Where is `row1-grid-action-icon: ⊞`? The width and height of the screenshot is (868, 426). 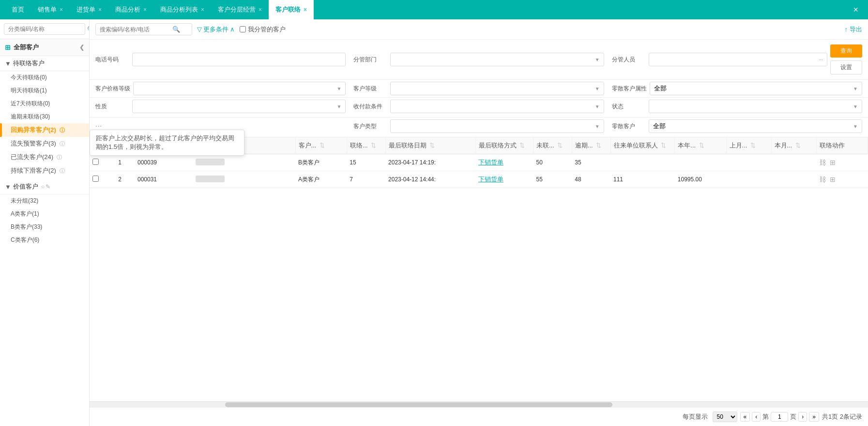 row1-grid-action-icon: ⊞ is located at coordinates (833, 162).